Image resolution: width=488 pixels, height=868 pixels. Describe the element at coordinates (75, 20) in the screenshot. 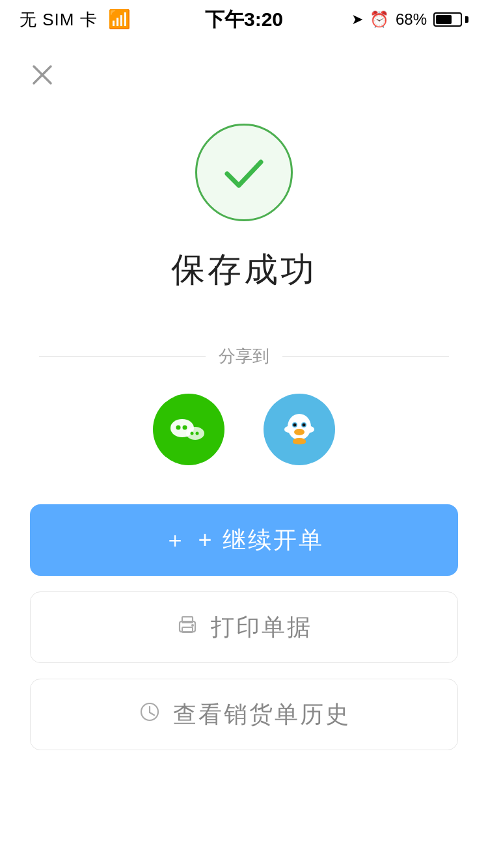

I see `status-left: 无 SIM 卡 📶` at that location.